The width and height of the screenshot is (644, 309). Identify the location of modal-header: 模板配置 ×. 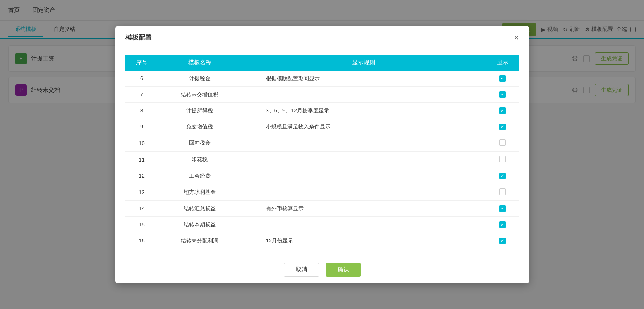
(322, 37).